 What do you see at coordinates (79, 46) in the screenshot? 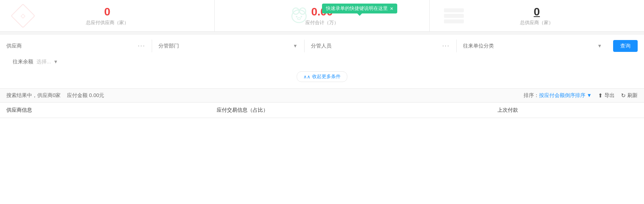
I see `supplier-field: 供应商 ···` at bounding box center [79, 46].